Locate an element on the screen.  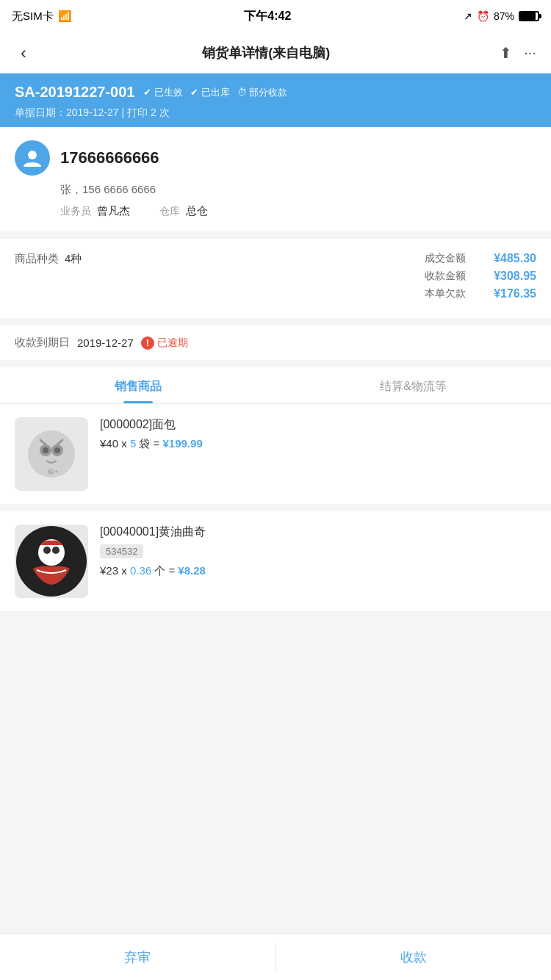
status-left: 无SIM卡 📶 is located at coordinates (42, 16).